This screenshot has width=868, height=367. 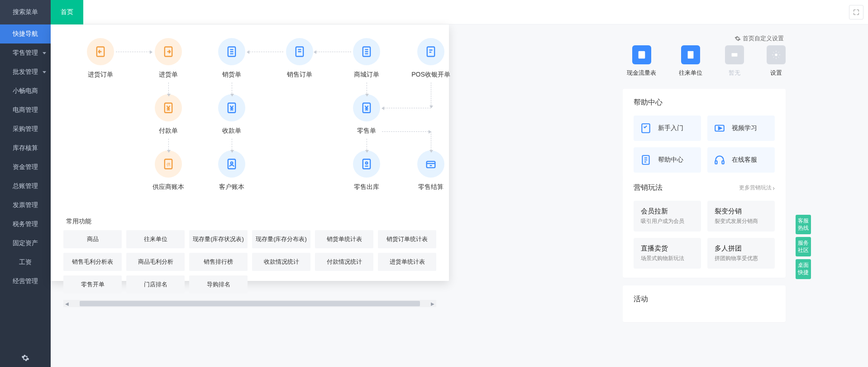 I want to click on sidebar-settings-button, so click(x=25, y=358).